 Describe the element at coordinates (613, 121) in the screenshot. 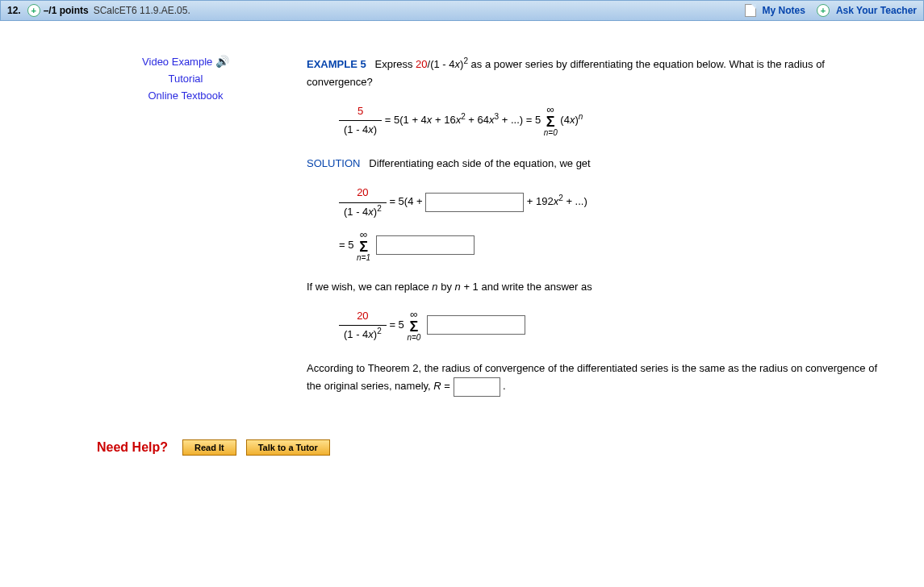

I see `equation-1: 5 (1 - 4x) = 5(1 + 4x + 16x2 + 64x3 + ..…` at that location.